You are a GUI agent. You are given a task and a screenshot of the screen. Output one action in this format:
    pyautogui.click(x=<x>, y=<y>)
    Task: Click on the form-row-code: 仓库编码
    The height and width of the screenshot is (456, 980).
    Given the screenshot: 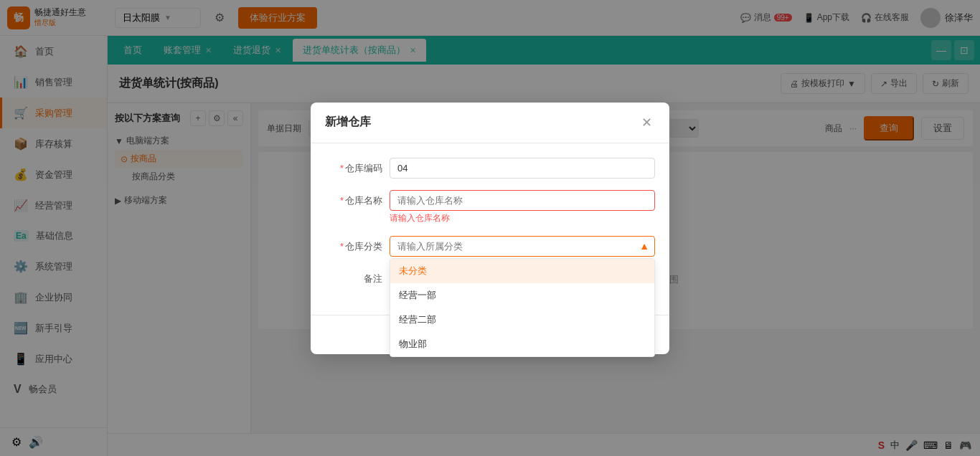 What is the action you would take?
    pyautogui.click(x=490, y=168)
    